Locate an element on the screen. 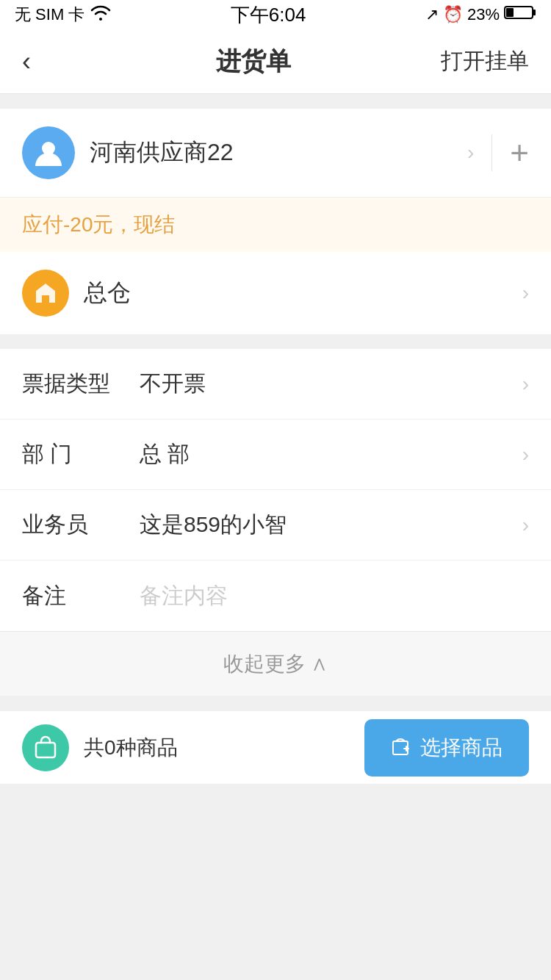 The image size is (551, 980). top-divider is located at coordinates (276, 101).